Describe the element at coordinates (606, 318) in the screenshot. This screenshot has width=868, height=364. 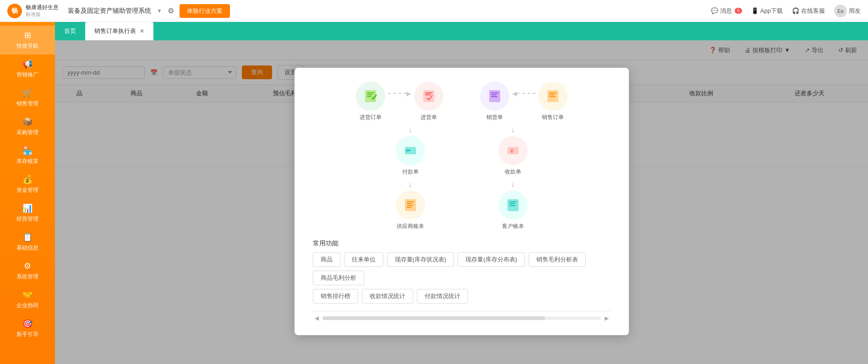
I see `scroll-right-arrow-icon: ▶` at that location.